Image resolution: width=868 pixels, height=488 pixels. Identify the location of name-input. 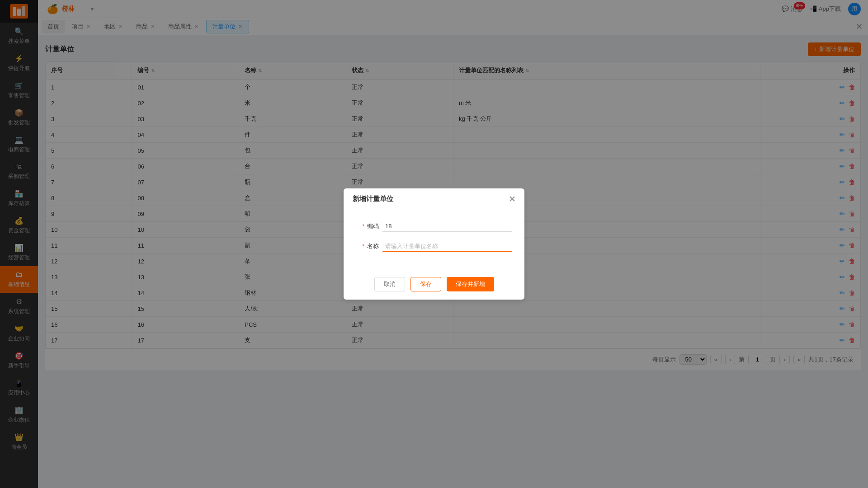
(447, 246).